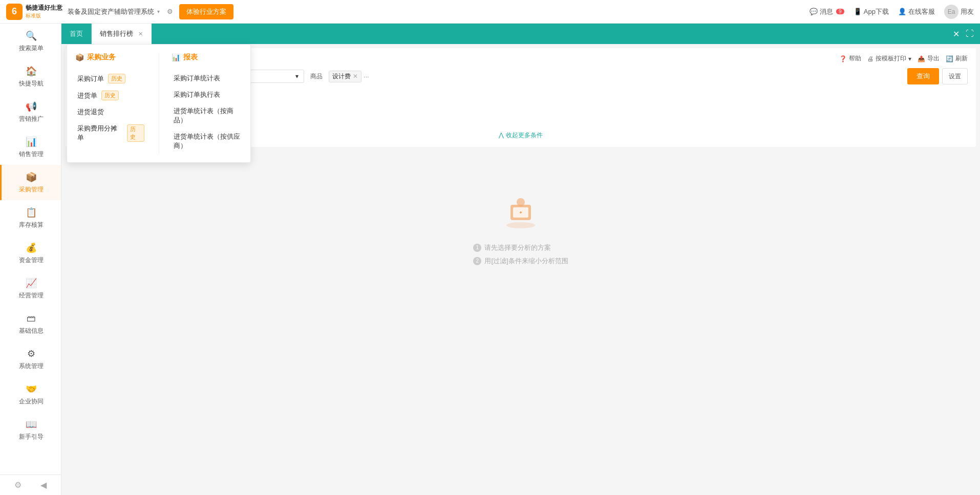 The image size is (980, 495). Describe the element at coordinates (910, 59) in the screenshot. I see `print-dropdown-icon: ▾` at that location.